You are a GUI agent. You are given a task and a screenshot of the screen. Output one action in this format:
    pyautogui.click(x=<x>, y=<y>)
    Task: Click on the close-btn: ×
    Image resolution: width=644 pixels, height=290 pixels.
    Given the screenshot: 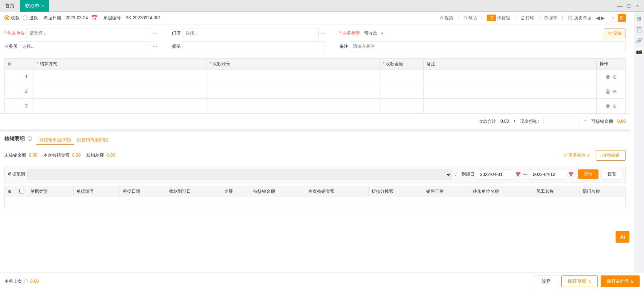 What is the action you would take?
    pyautogui.click(x=637, y=6)
    